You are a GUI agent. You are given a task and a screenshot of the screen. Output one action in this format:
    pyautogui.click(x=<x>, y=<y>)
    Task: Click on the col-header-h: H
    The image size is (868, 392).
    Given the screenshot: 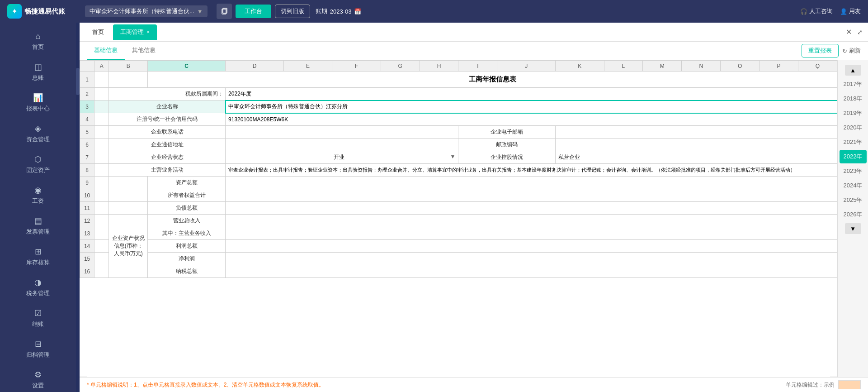 What is the action you would take?
    pyautogui.click(x=439, y=66)
    